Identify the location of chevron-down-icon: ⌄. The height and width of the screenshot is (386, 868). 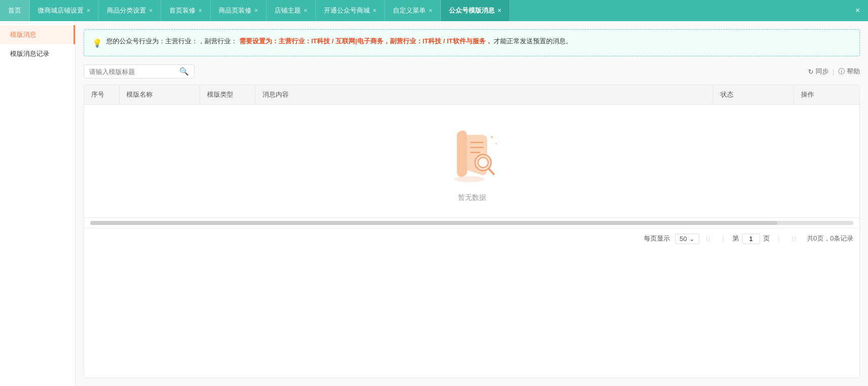
(692, 239).